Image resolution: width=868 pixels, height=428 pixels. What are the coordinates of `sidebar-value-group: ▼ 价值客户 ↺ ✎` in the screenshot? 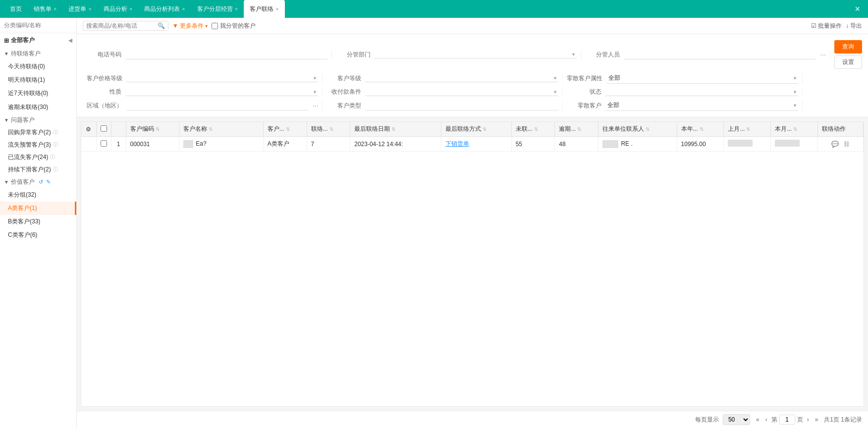 It's located at (38, 182).